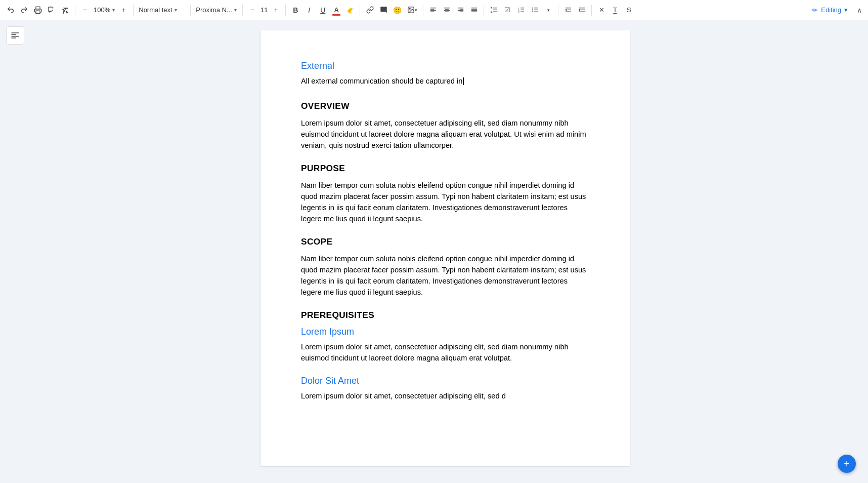 The image size is (868, 483). Describe the element at coordinates (445, 332) in the screenshot. I see `lorem-ipsum-heading: Lorem Ipsum` at that location.